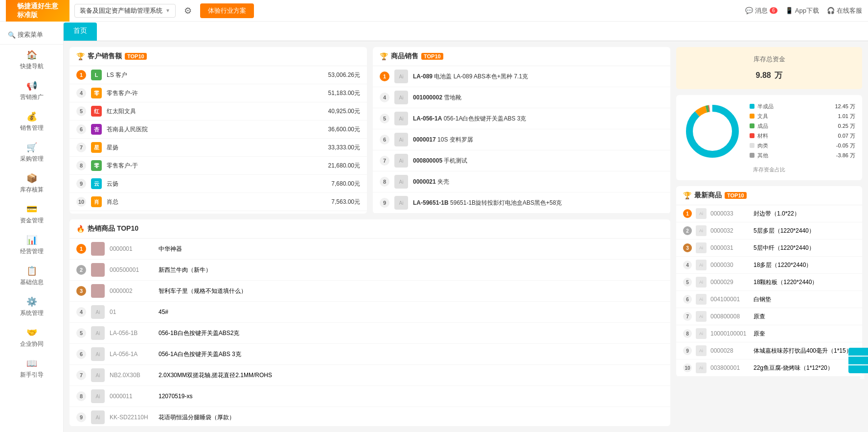  Describe the element at coordinates (188, 11) in the screenshot. I see `settings-button: ⚙` at that location.